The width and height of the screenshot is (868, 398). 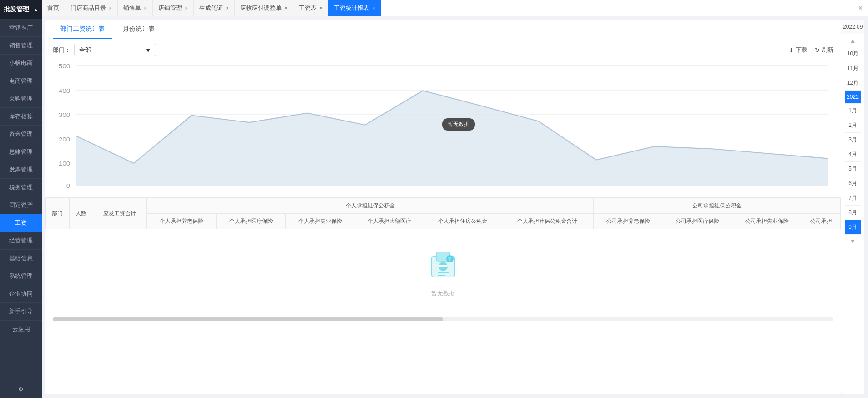 What do you see at coordinates (853, 27) in the screenshot?
I see `date-panel-header: 2022.09` at bounding box center [853, 27].